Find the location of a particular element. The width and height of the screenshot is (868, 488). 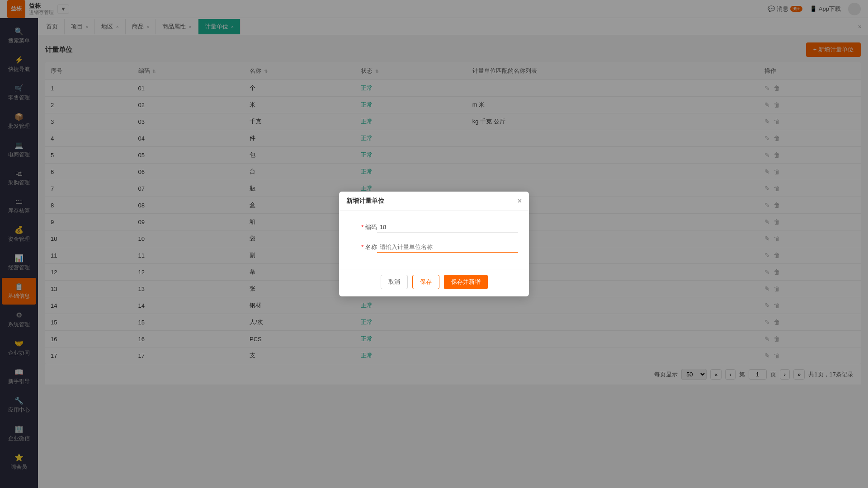

modal-title: 新增计量单位 is located at coordinates (365, 201).